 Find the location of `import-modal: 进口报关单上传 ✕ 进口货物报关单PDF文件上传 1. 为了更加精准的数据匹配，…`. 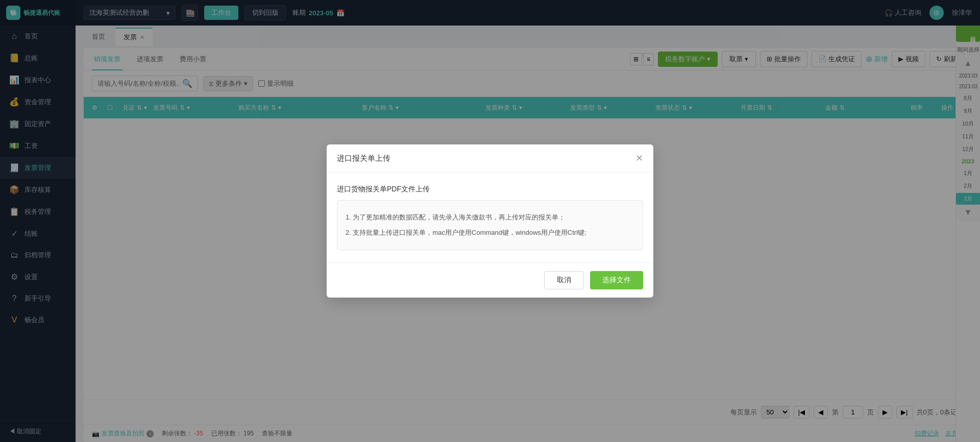

import-modal: 进口报关单上传 ✕ 进口货物报关单PDF文件上传 1. 为了更加精准的数据匹配，… is located at coordinates (490, 221).